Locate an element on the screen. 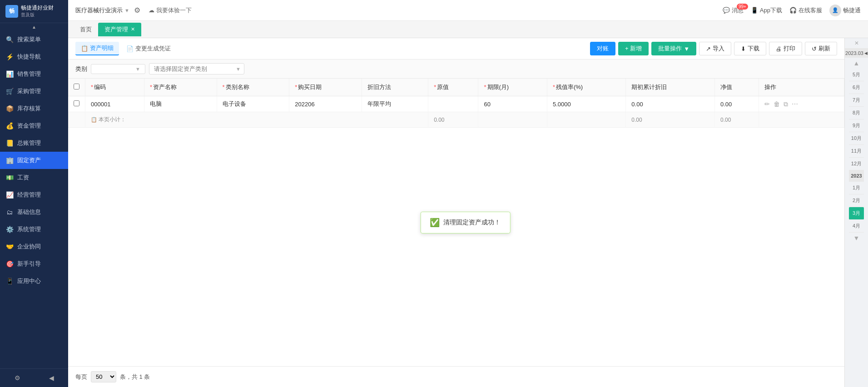  refresh-icon: ↺ is located at coordinates (814, 49).